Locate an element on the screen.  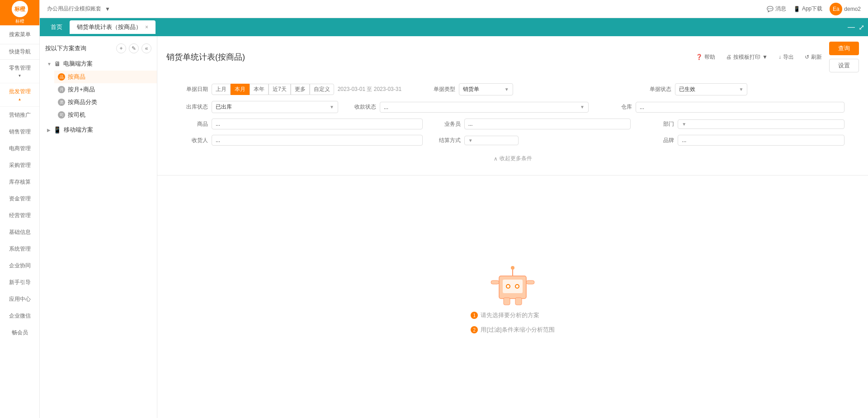
sidebar-item-retail-label: 零售管理 is located at coordinates (20, 68).